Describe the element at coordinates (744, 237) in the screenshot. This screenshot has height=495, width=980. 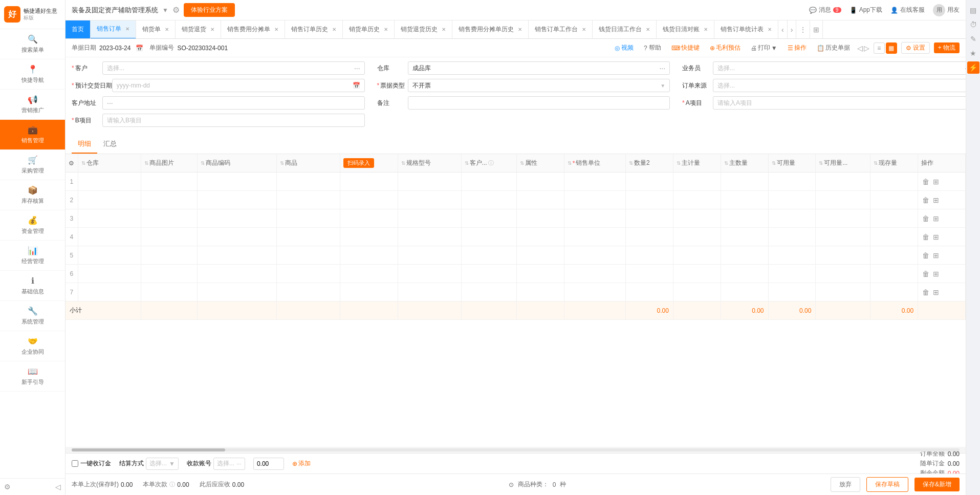
I see `row-main-qty` at that location.